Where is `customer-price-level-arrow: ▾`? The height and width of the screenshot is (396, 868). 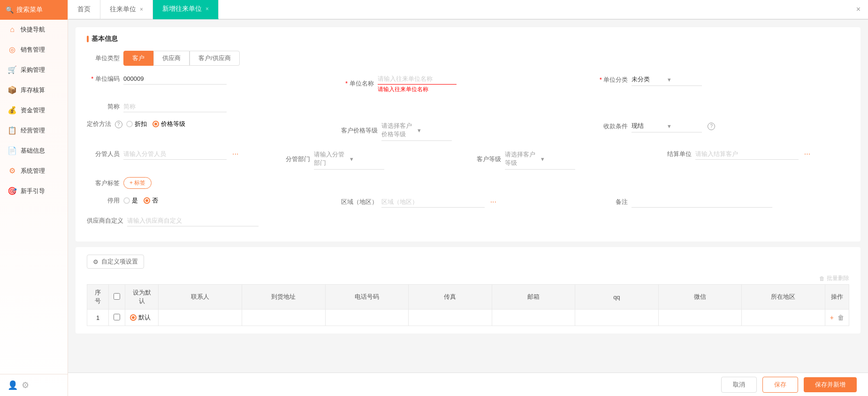 customer-price-level-arrow: ▾ is located at coordinates (434, 131).